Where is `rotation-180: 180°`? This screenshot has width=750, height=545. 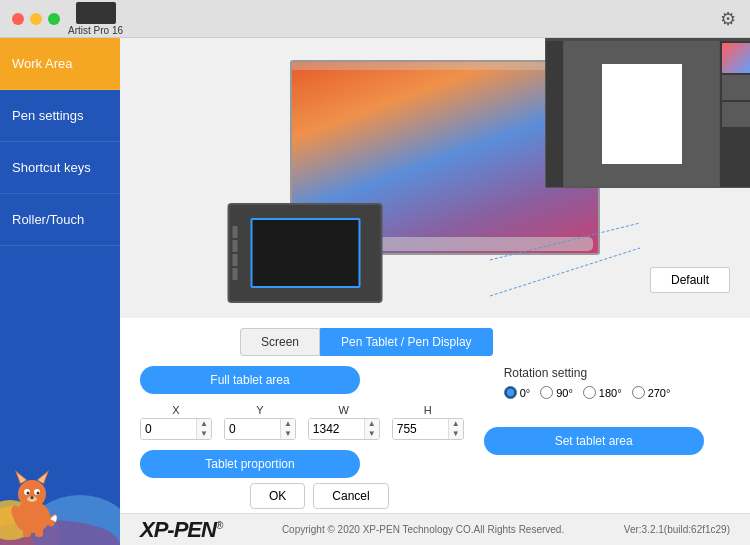
rotation-180: 180° is located at coordinates (602, 392).